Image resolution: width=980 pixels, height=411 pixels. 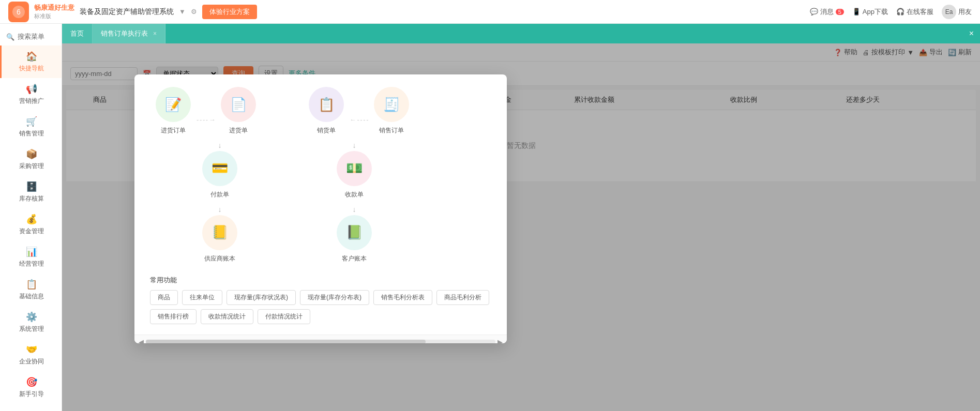 What do you see at coordinates (870, 12) in the screenshot?
I see `app-download-item: 📱 App下载` at bounding box center [870, 12].